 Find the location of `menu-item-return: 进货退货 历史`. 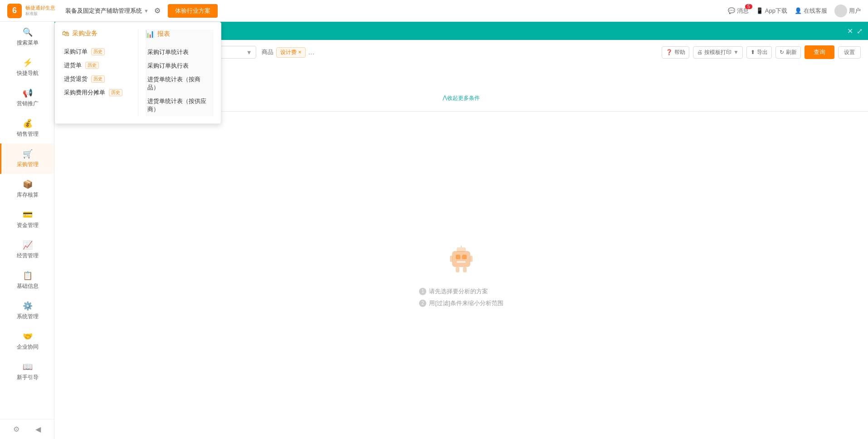

menu-item-return: 进货退货 历史 is located at coordinates (96, 79).